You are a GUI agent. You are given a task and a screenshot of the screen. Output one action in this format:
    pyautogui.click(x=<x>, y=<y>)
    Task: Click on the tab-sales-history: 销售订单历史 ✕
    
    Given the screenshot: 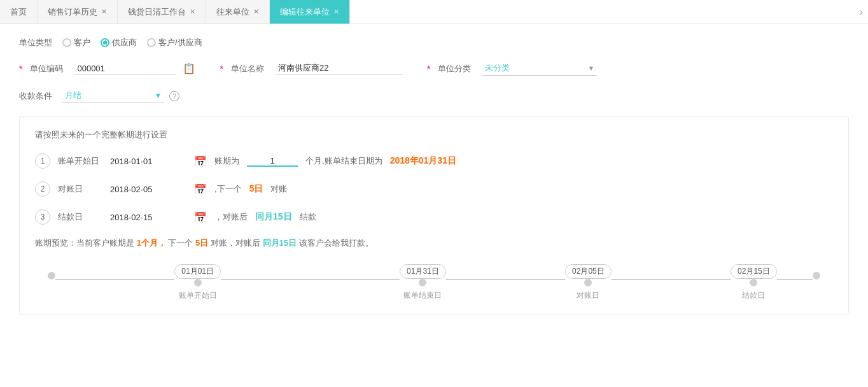 What is the action you would take?
    pyautogui.click(x=78, y=11)
    